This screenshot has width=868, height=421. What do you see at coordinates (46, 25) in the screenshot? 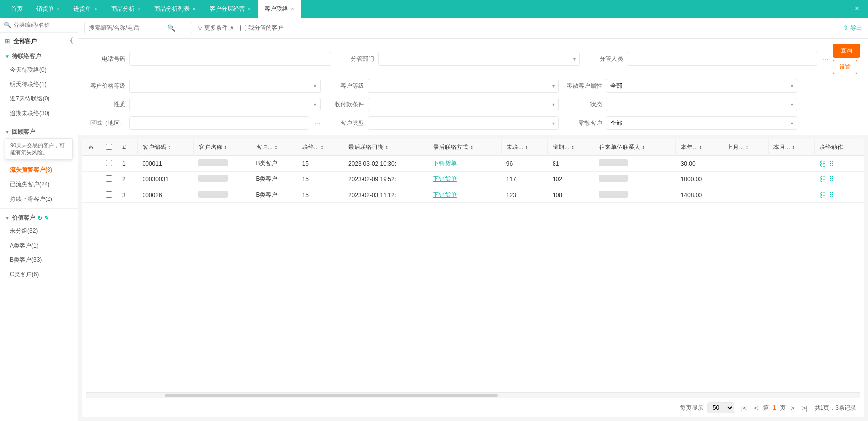
I see `sidebar-search-input` at bounding box center [46, 25].